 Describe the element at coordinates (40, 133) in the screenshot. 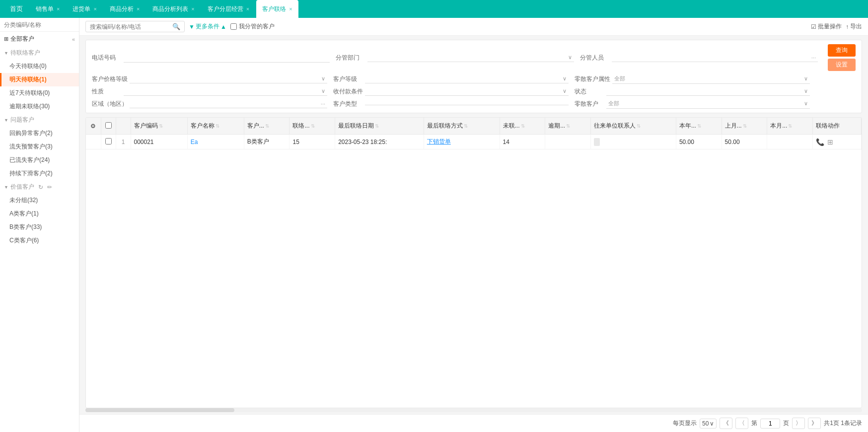

I see `sidebar-repurchase-anomaly: 回购异常客户(2)` at that location.